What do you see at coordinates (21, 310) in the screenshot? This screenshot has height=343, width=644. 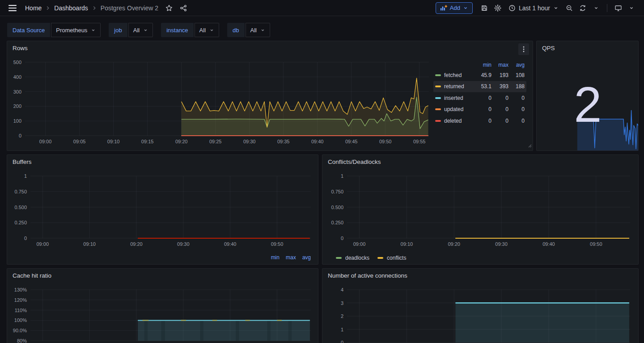 I see `svg-text: 110%` at bounding box center [21, 310].